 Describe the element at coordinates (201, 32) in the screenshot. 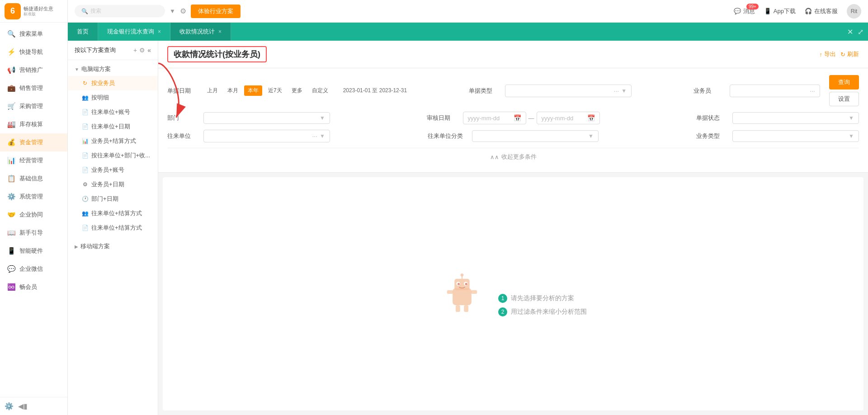

I see `tab-receipt-stats: 收款情况统计 ×` at that location.